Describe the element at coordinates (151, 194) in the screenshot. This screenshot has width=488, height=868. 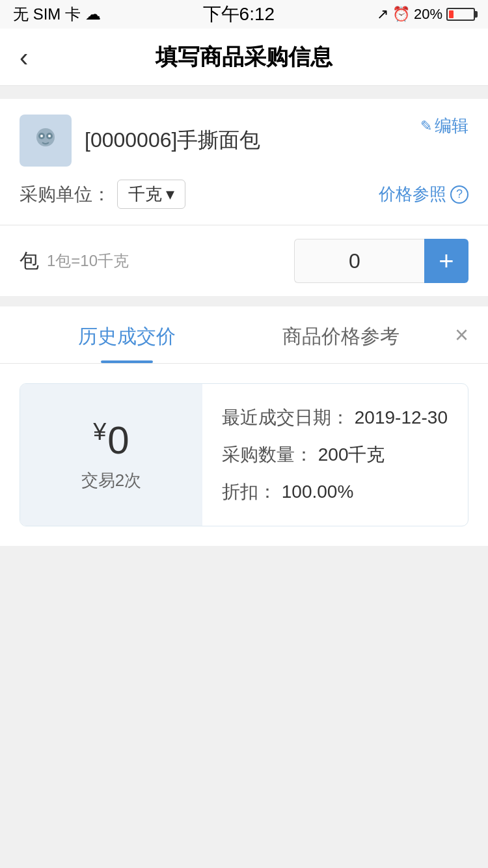
I see `unit-dropdown: 千克 ▾` at that location.